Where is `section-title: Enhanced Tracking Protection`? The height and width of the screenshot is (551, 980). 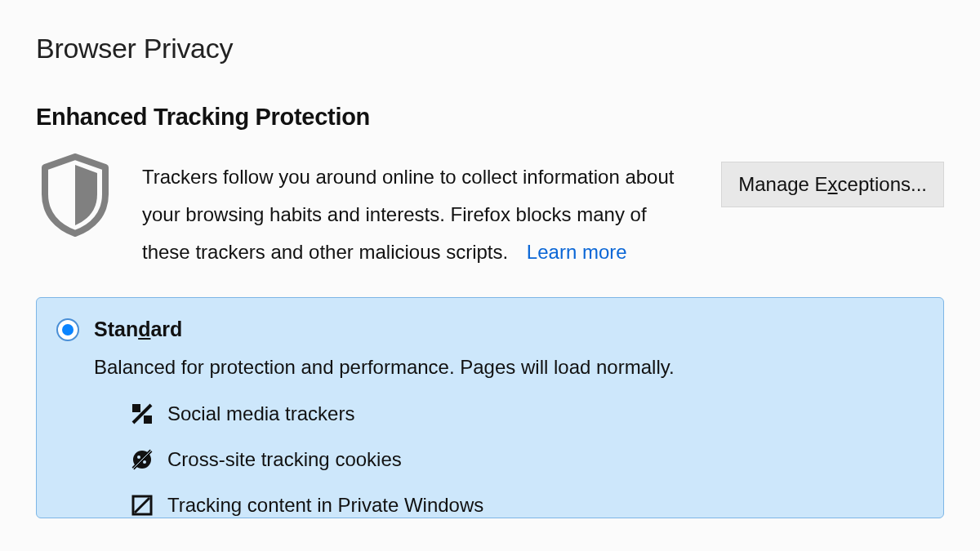 section-title: Enhanced Tracking Protection is located at coordinates (490, 118).